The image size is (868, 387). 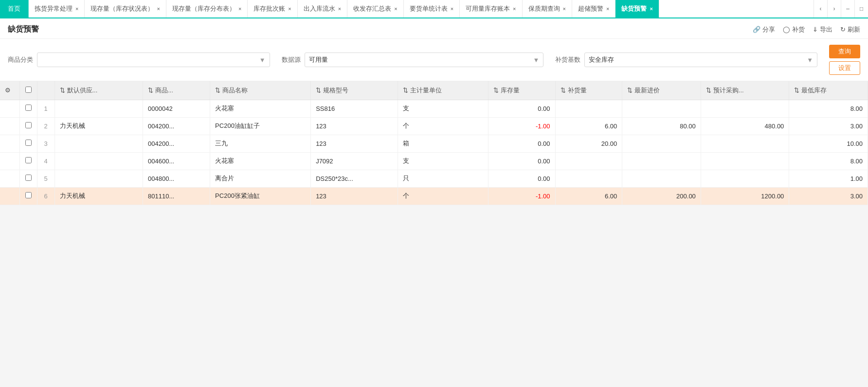 I want to click on row-unit: 只, so click(x=443, y=178).